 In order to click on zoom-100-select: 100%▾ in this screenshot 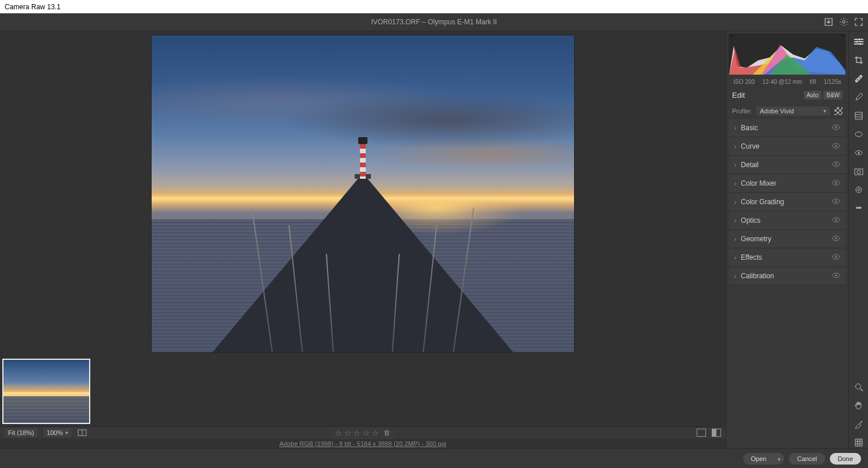, I will do `click(58, 433)`.